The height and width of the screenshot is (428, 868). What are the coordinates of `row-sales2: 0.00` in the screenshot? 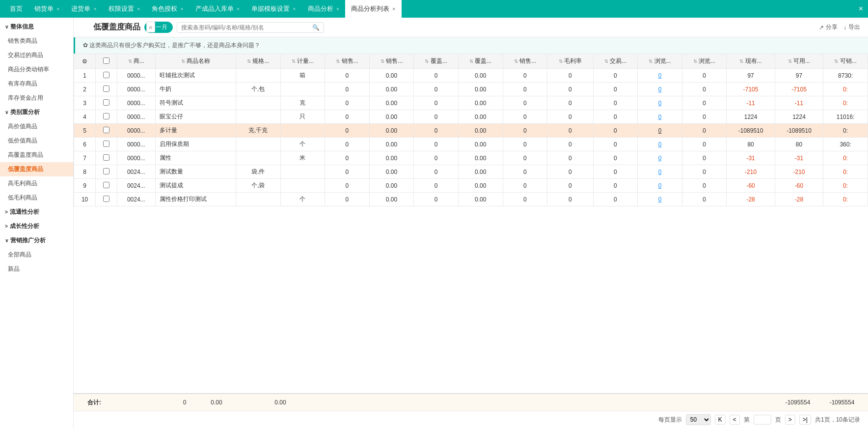 It's located at (392, 172).